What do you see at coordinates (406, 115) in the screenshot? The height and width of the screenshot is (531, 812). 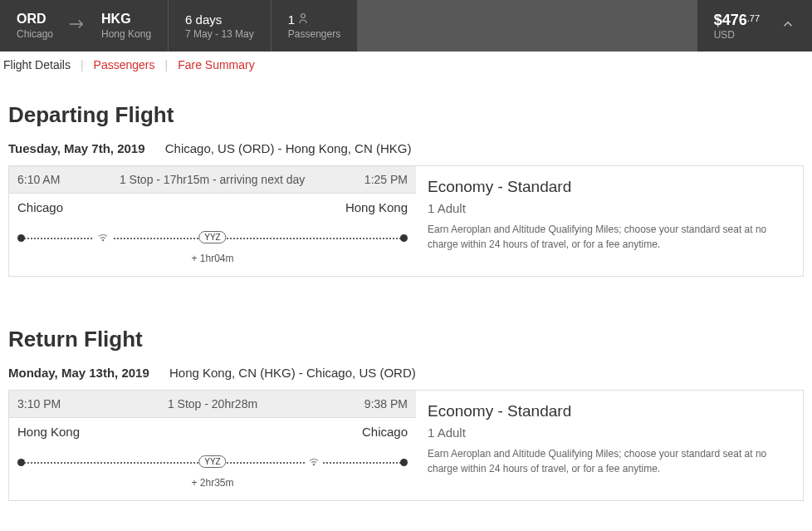 I see `departing-title: Departing Flight` at bounding box center [406, 115].